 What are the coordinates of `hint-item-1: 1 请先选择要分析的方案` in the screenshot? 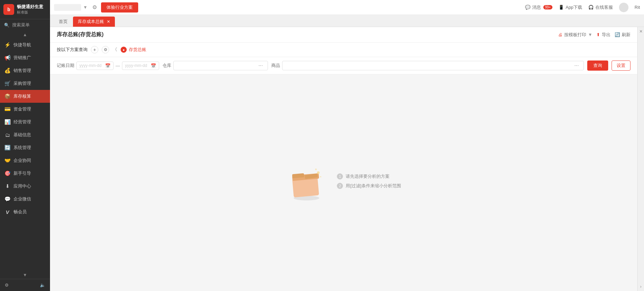 It's located at (369, 176).